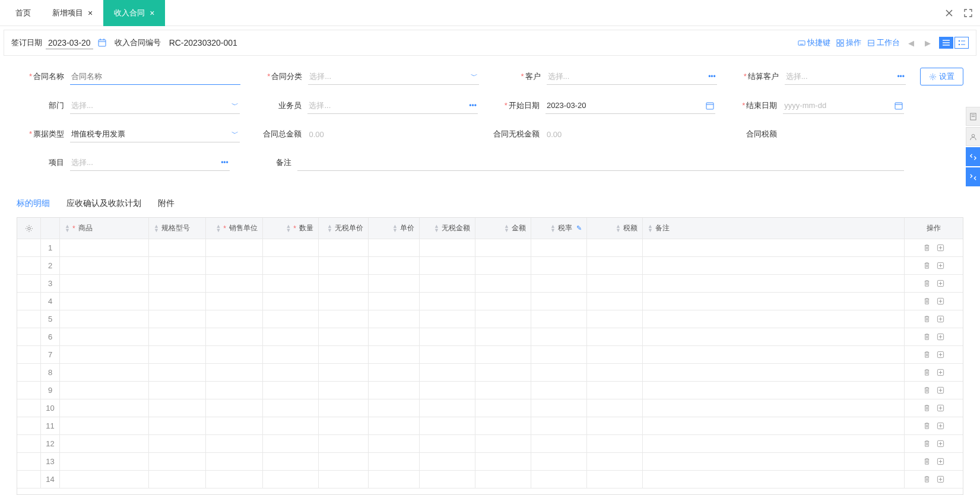 This screenshot has height=495, width=980. Describe the element at coordinates (90, 13) in the screenshot. I see `close-icon: ×` at that location.